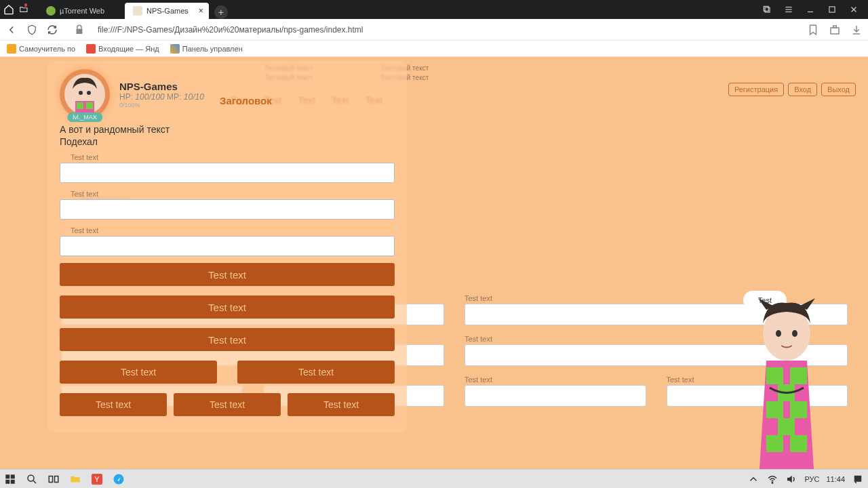 The height and width of the screenshot is (488, 868). Describe the element at coordinates (82, 11) in the screenshot. I see `tab-title: µTorrent Web` at that location.